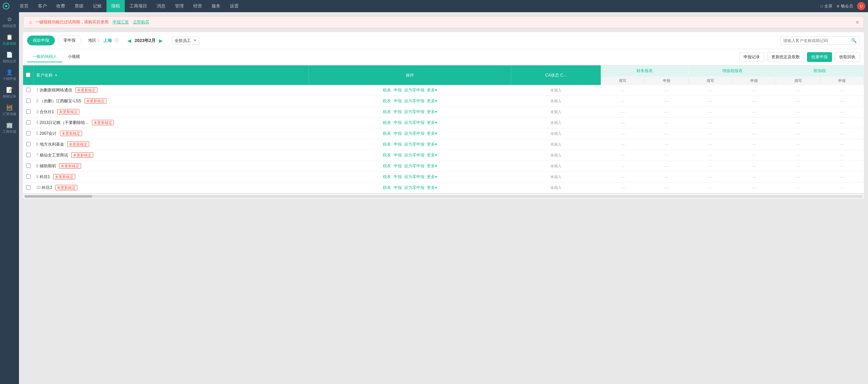  I want to click on nav-settings: 设置, so click(234, 6).